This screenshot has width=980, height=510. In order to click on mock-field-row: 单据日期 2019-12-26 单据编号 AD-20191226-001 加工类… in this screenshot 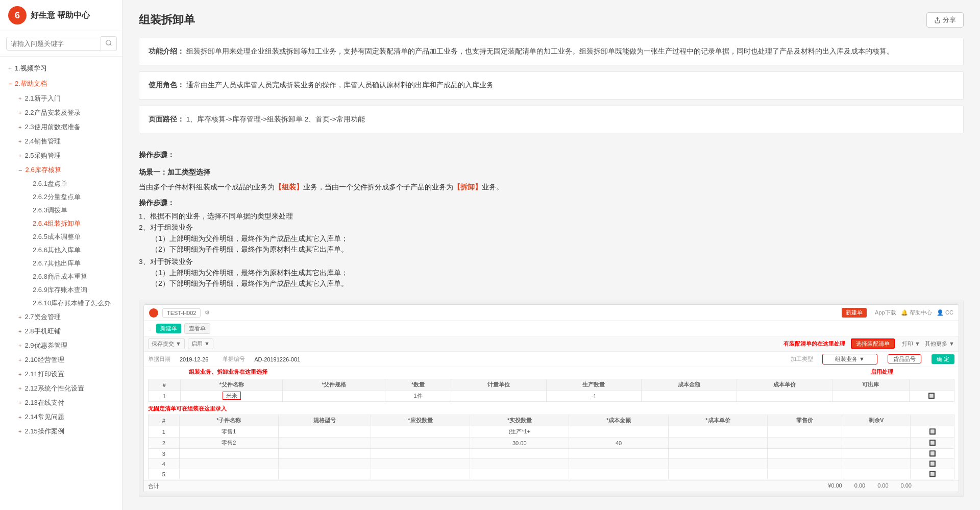, I will do `click(551, 359)`.